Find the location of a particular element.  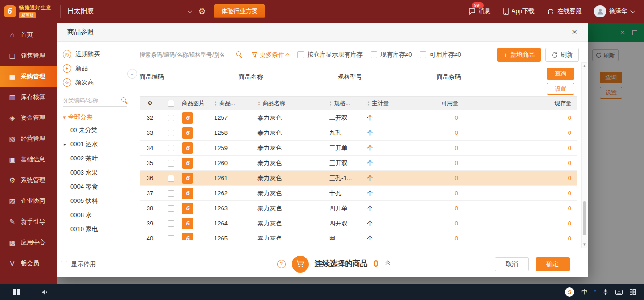

collapse-panel-icon: « is located at coordinates (132, 74).